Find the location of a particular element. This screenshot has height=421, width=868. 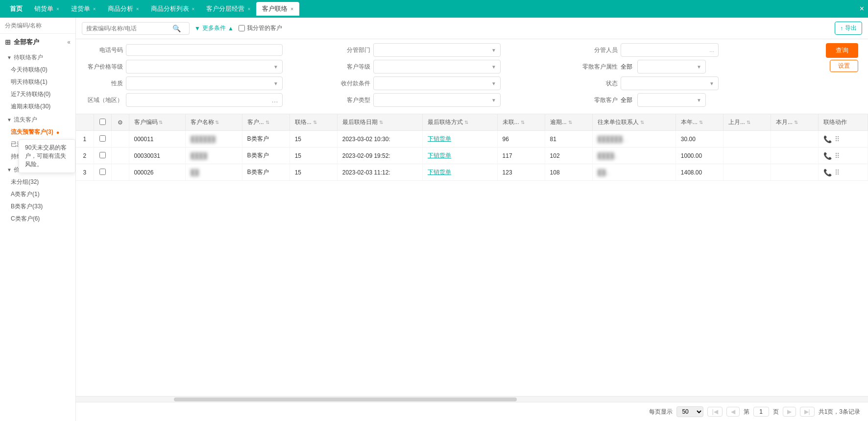

my-customers-checkbox: 我分管的客户 is located at coordinates (261, 28).